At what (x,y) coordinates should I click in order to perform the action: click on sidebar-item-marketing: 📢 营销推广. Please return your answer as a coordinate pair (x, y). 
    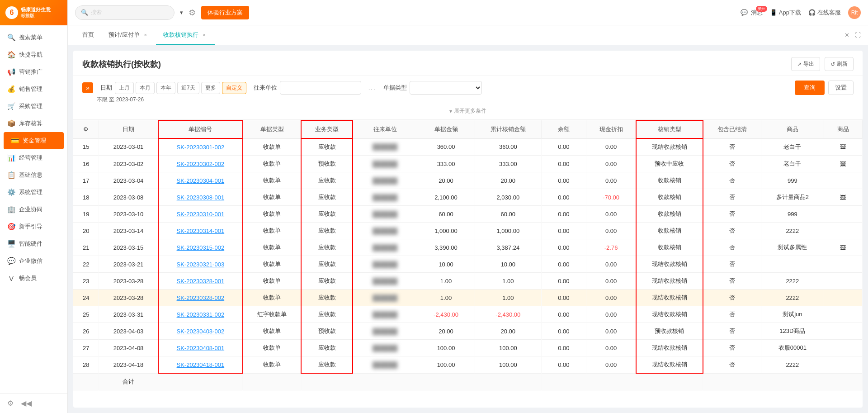
    Looking at the image, I should click on (33, 72).